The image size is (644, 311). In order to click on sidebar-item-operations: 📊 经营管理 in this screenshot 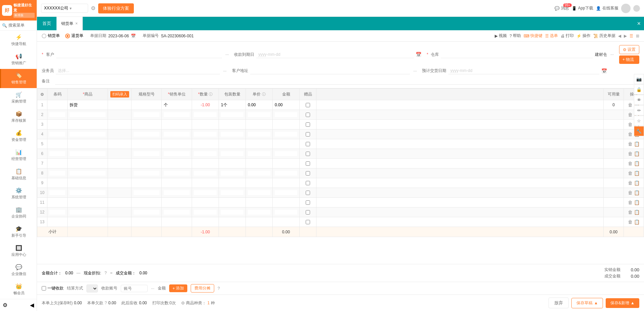, I will do `click(18, 155)`.